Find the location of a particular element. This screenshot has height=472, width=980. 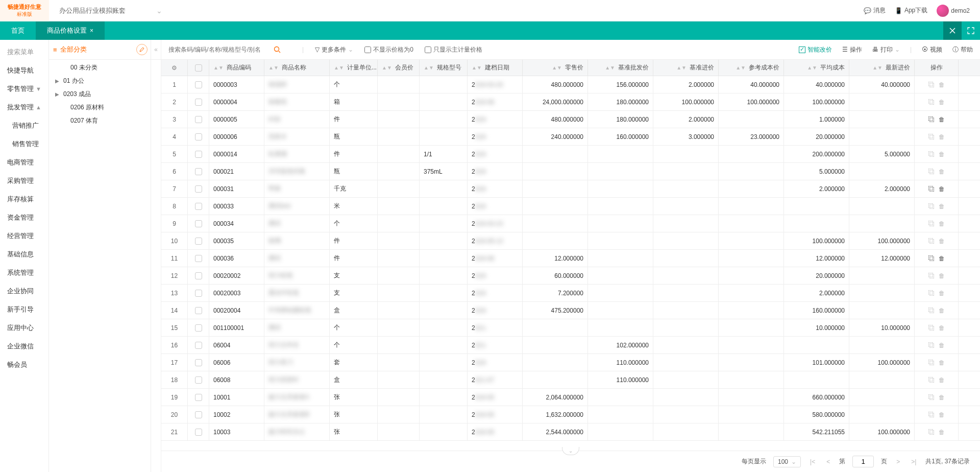

column-header: ▲▼商品名称 is located at coordinates (297, 67).